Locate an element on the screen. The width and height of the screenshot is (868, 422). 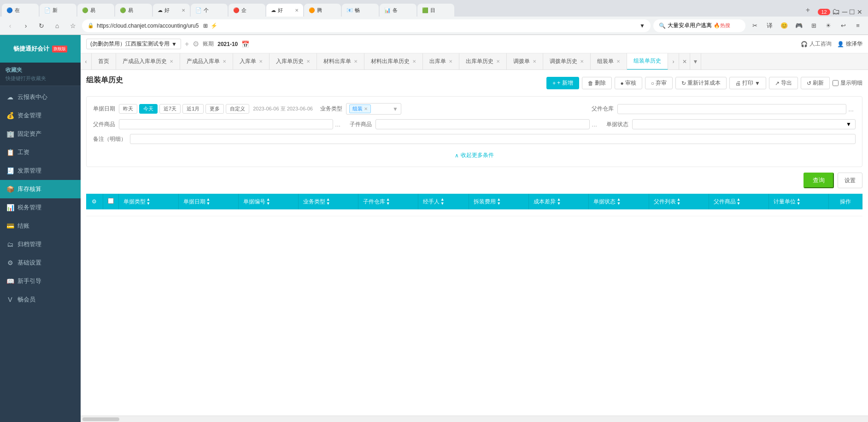
yesterday-btn: 昨天 is located at coordinates (128, 109).